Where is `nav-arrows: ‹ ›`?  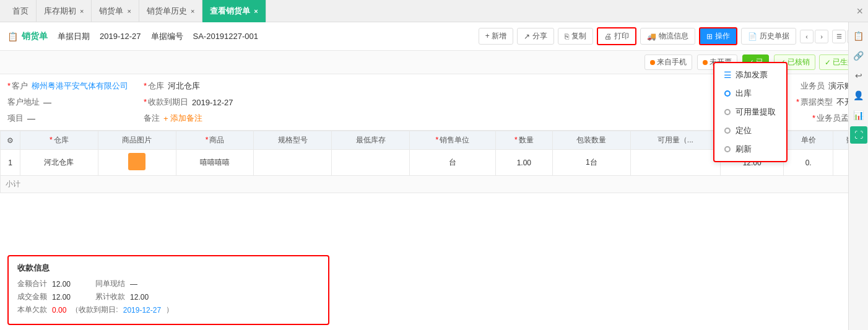
nav-arrows: ‹ › is located at coordinates (814, 37).